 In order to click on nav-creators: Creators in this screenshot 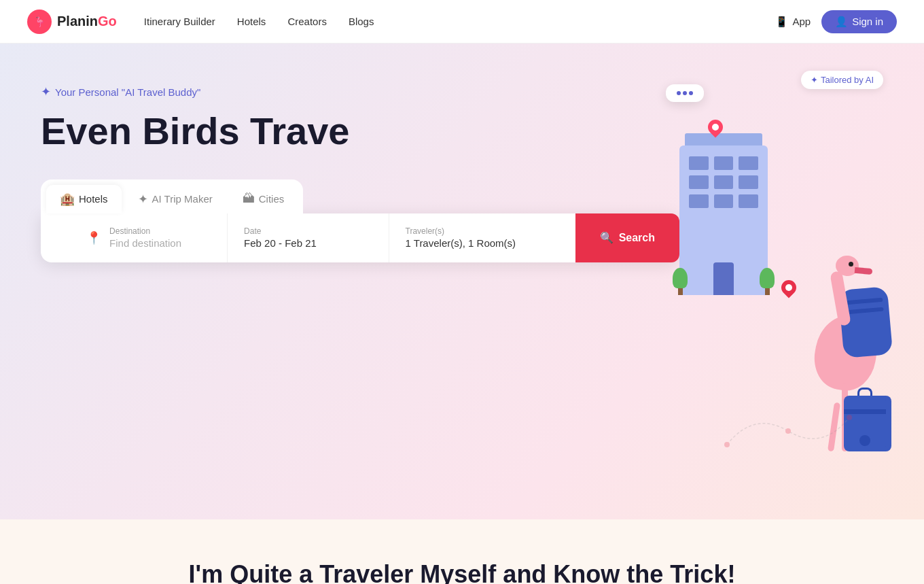, I will do `click(307, 22)`.